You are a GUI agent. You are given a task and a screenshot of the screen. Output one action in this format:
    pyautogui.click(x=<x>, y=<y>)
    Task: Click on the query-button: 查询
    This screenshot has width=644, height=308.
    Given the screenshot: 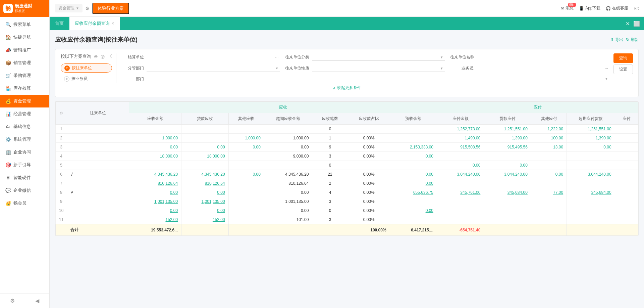 What is the action you would take?
    pyautogui.click(x=623, y=58)
    